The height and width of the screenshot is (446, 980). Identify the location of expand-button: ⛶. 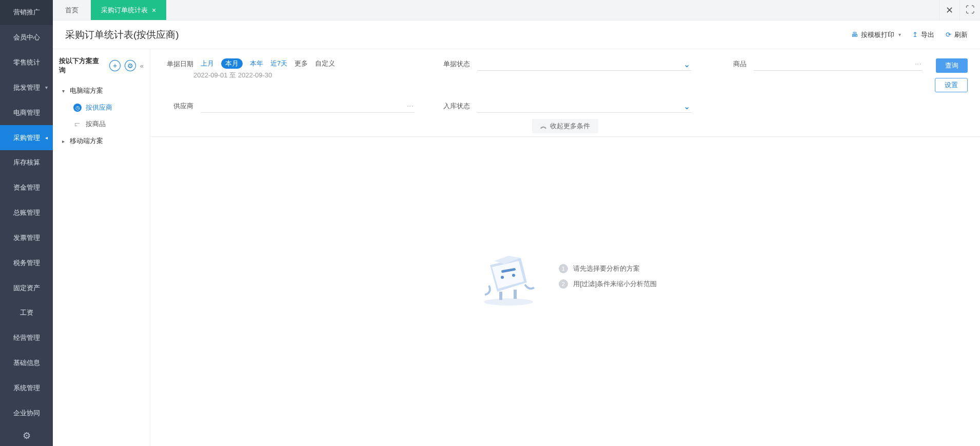
(970, 10).